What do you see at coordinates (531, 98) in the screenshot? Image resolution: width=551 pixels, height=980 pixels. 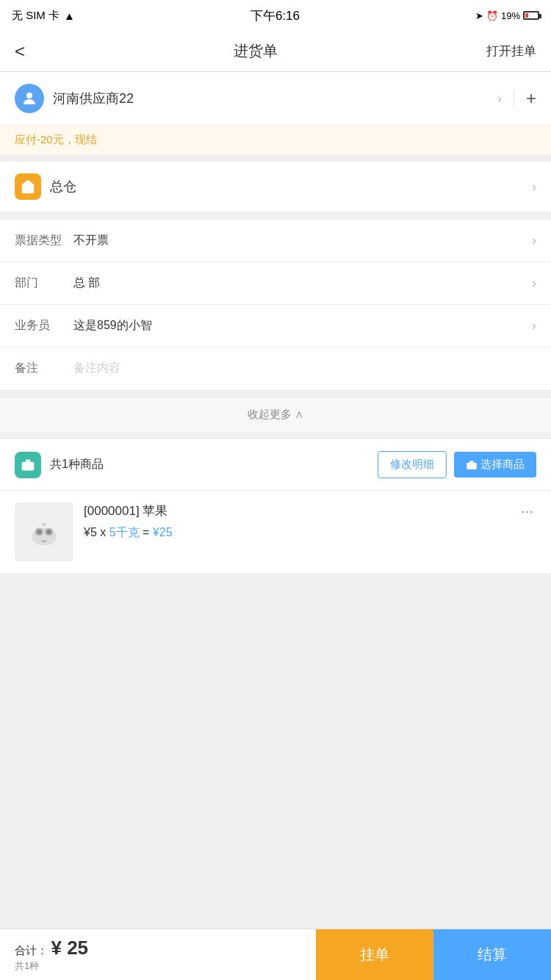 I see `add-supplier-button: +` at bounding box center [531, 98].